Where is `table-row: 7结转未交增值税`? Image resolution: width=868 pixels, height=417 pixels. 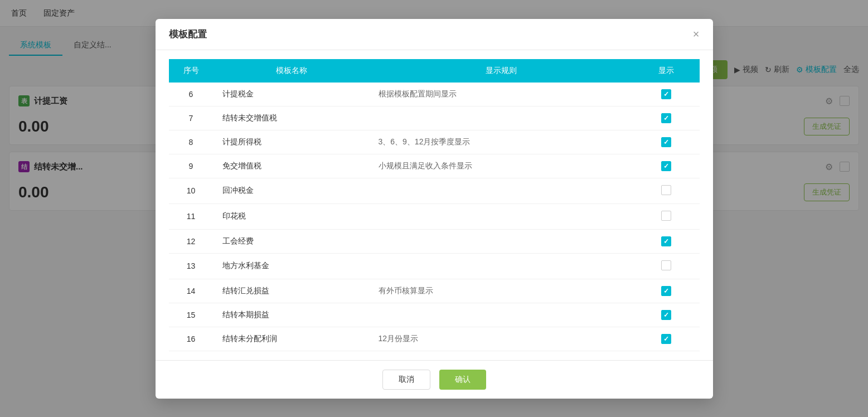 table-row: 7结转未交增值税 is located at coordinates (434, 118).